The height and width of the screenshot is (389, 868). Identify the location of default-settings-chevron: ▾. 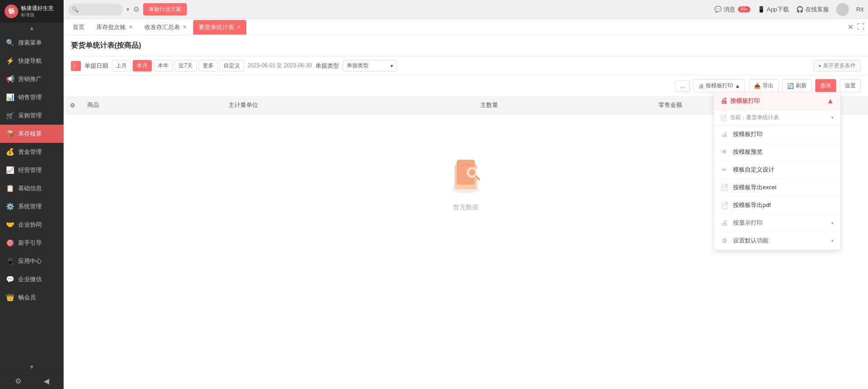
(833, 241).